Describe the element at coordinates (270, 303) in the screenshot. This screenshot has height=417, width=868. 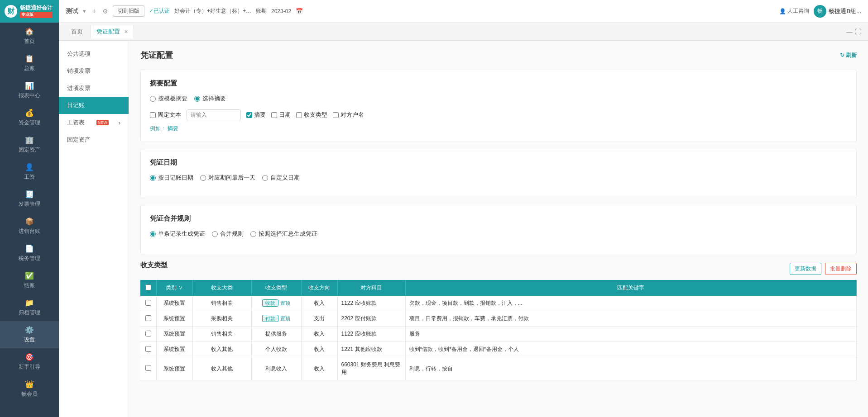
I see `override-tag-0: 收款` at that location.